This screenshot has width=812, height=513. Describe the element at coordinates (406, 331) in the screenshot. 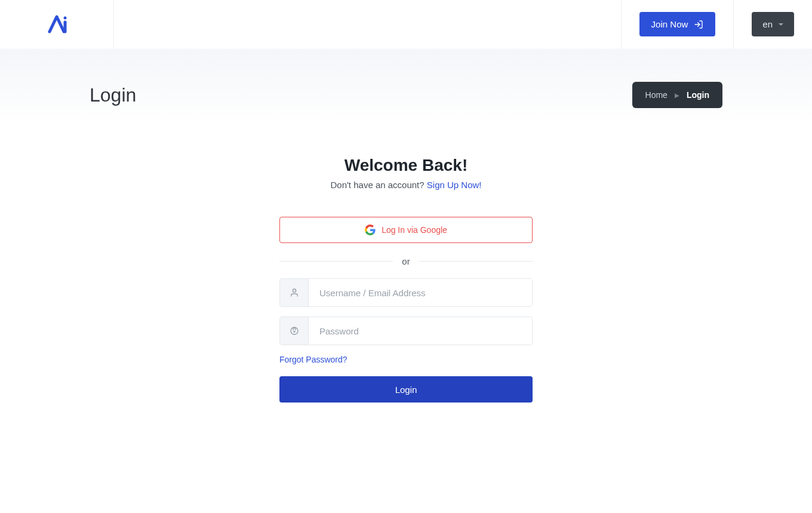

I see `password-group` at that location.